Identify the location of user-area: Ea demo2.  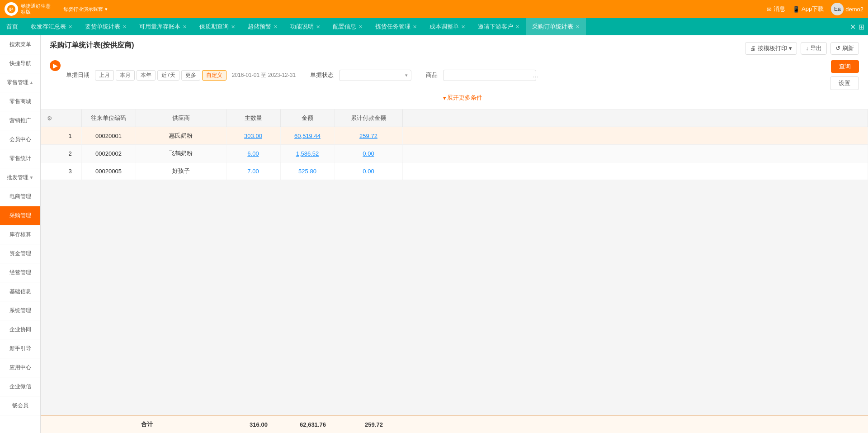
(847, 9).